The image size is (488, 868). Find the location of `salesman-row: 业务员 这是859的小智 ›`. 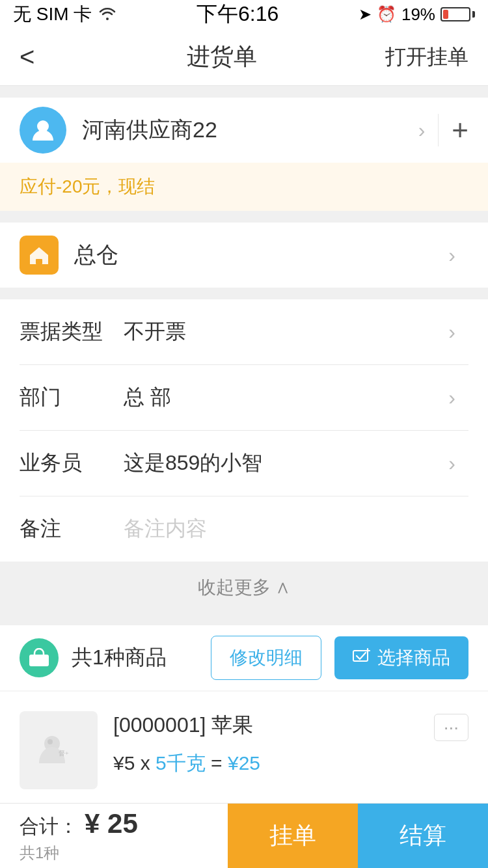

salesman-row: 业务员 这是859的小智 › is located at coordinates (244, 463).